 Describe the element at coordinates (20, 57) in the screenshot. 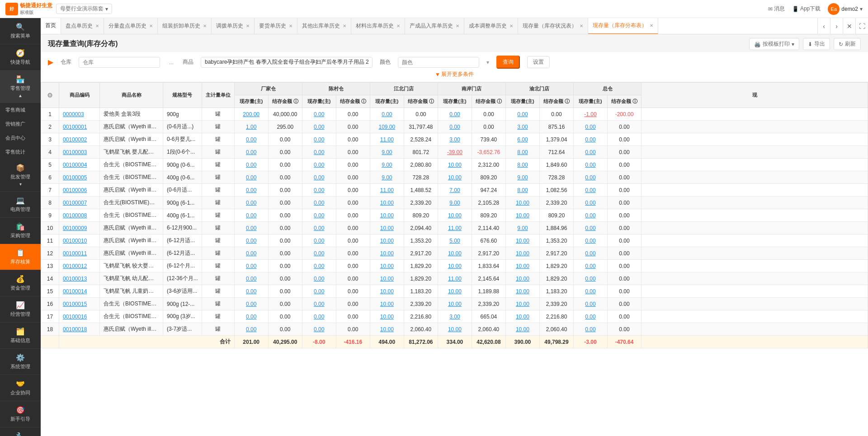

I see `sidebar-item-nav: 🧭 快捷导航` at that location.